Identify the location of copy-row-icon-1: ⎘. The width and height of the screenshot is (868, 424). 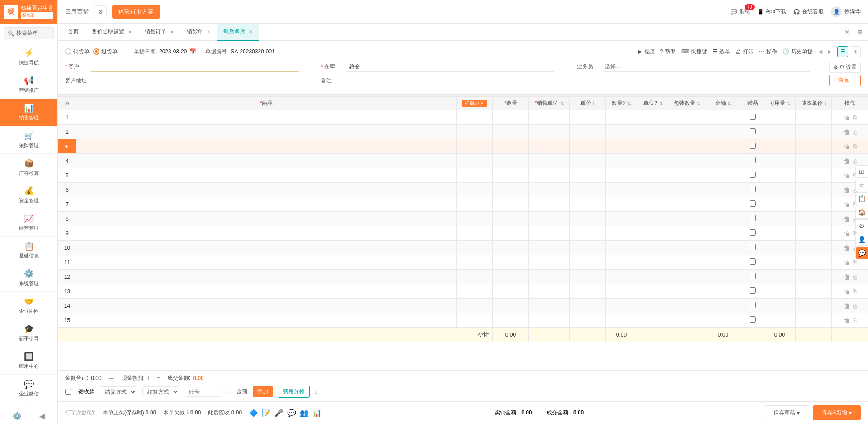
(854, 118).